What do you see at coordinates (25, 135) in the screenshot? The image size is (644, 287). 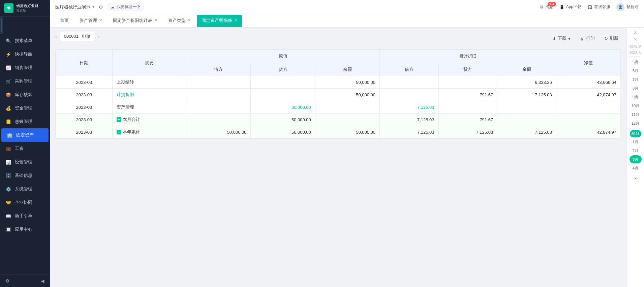 I see `sidebar-item-label: 固定资产` at bounding box center [25, 135].